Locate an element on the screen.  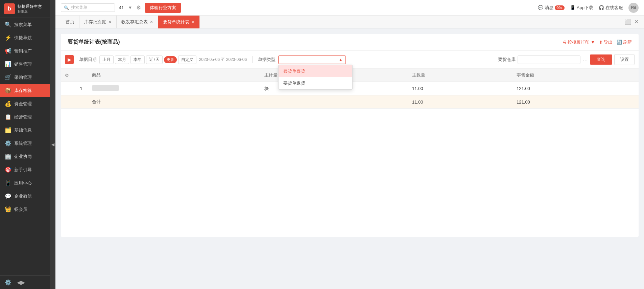
print-btn: 🖨 按模板打印 ▼ is located at coordinates (579, 42).